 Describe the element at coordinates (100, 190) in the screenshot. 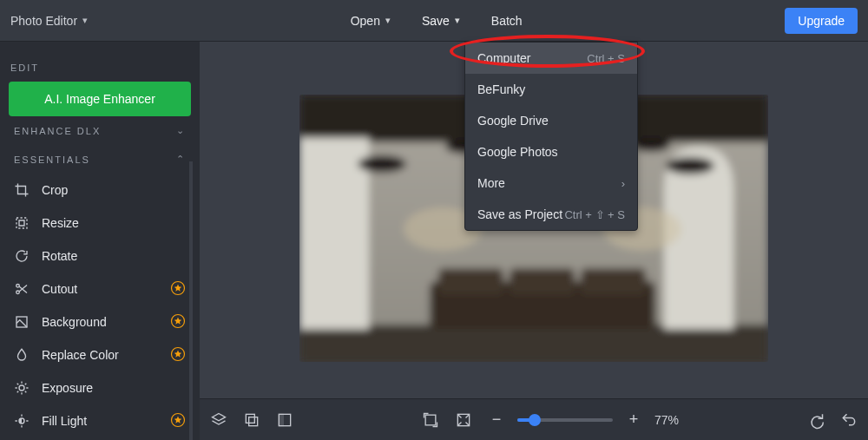

I see `tool-crop: Crop` at that location.